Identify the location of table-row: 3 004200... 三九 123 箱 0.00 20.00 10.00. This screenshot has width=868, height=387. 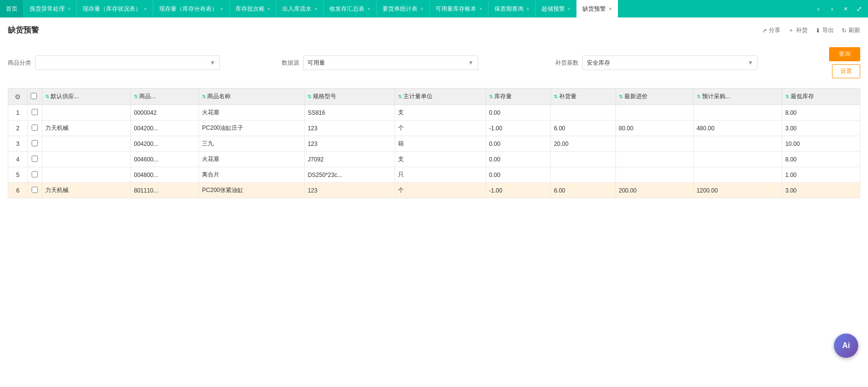
(434, 144).